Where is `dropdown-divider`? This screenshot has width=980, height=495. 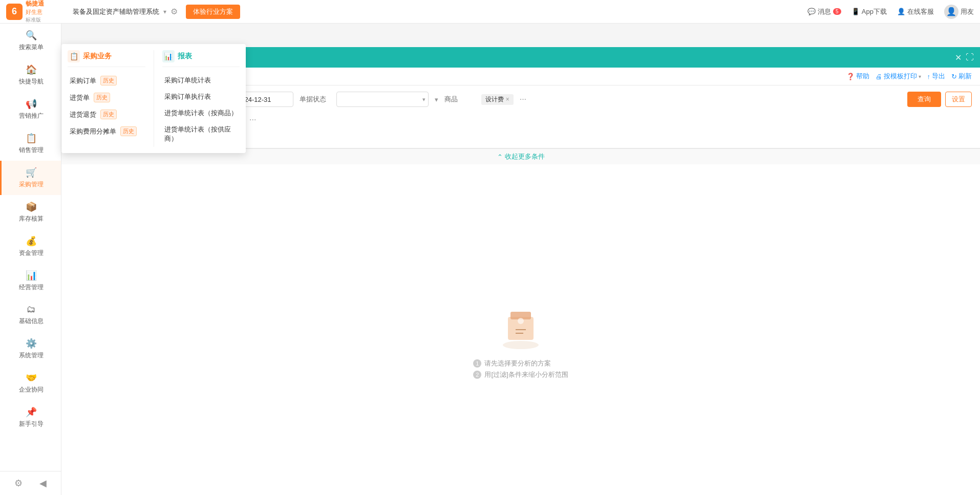 dropdown-divider is located at coordinates (154, 98).